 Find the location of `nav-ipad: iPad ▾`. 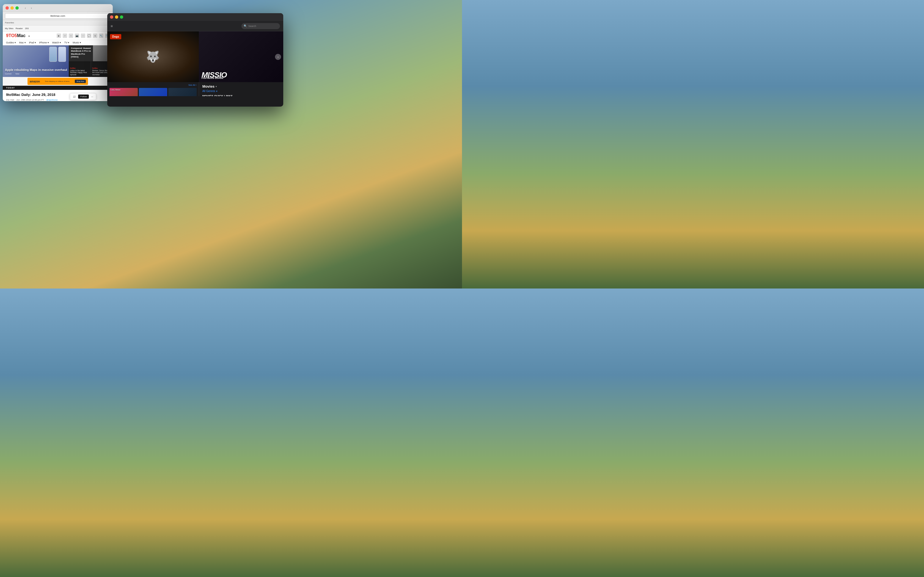

nav-ipad: iPad ▾ is located at coordinates (32, 43).